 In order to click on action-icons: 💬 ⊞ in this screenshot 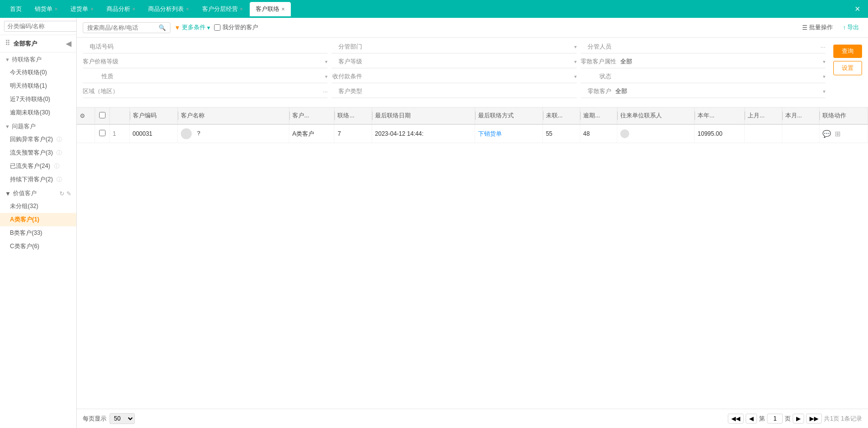, I will do `click(843, 134)`.